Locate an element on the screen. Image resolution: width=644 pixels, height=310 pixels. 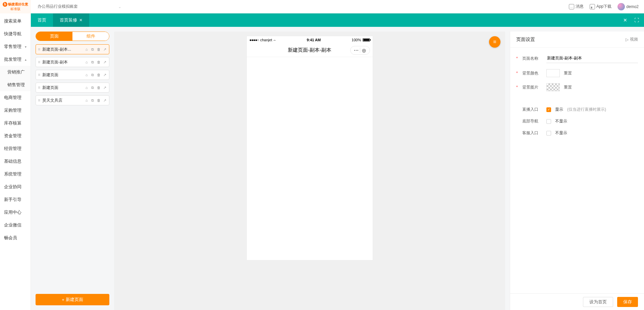
close-icon: ✕ is located at coordinates (81, 20).